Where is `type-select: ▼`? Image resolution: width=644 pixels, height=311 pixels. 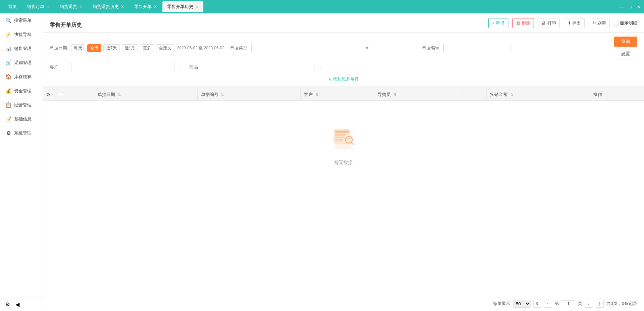
type-select: ▼ is located at coordinates (312, 48).